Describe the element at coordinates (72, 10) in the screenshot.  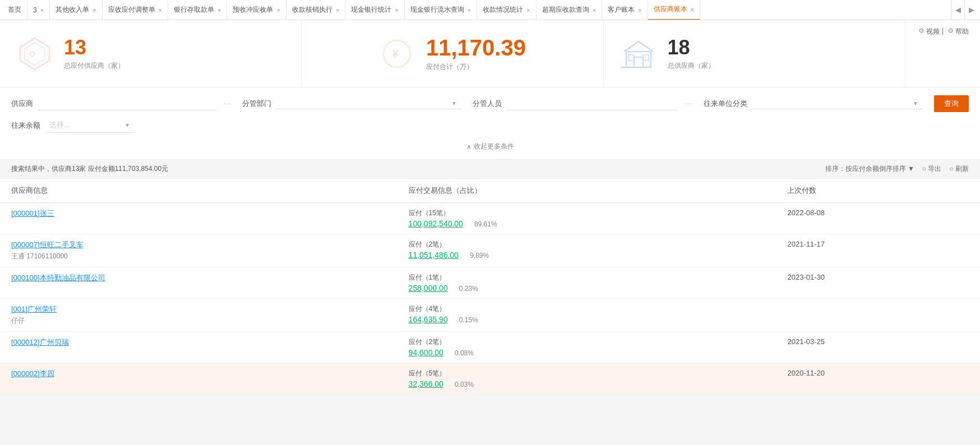
I see `nav-tab-other-income-label: 其他收入单` at that location.